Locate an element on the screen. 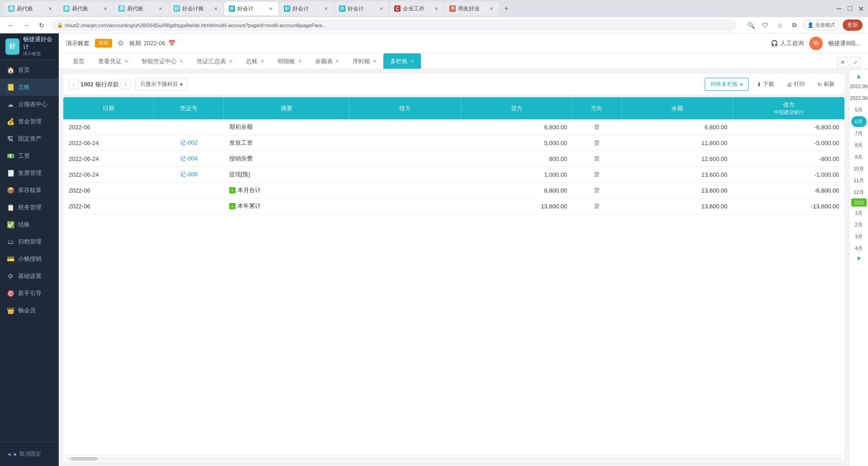  refresh-button: ↻ is located at coordinates (42, 25).